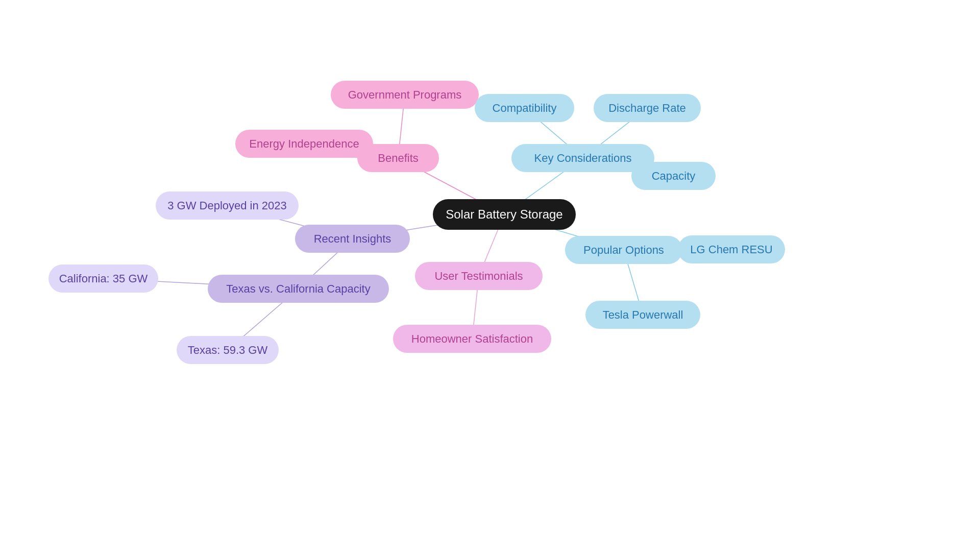 The width and height of the screenshot is (980, 553). Describe the element at coordinates (525, 108) in the screenshot. I see `node-compatibility: Compatibility` at that location.